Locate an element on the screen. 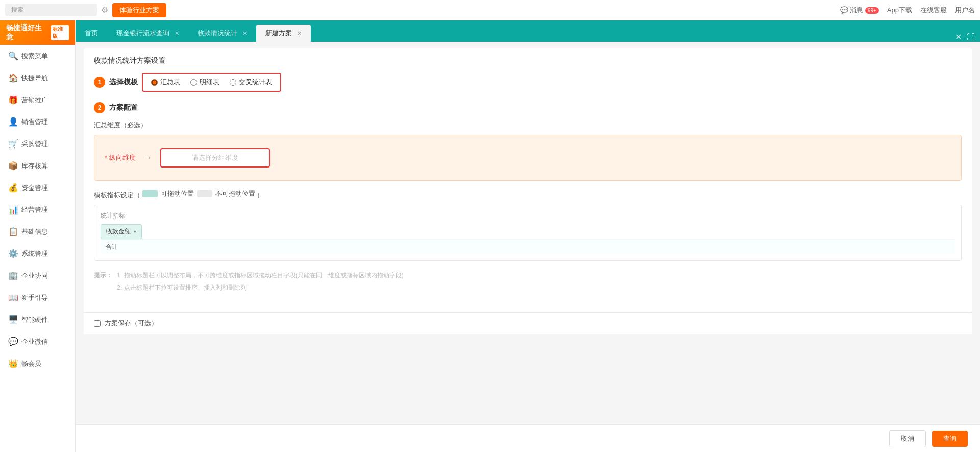  save-label: 方案保存（可选） is located at coordinates (131, 323).